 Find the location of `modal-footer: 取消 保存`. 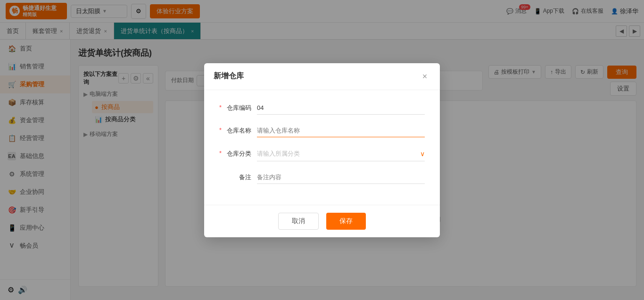

modal-footer: 取消 保存 is located at coordinates (322, 221).